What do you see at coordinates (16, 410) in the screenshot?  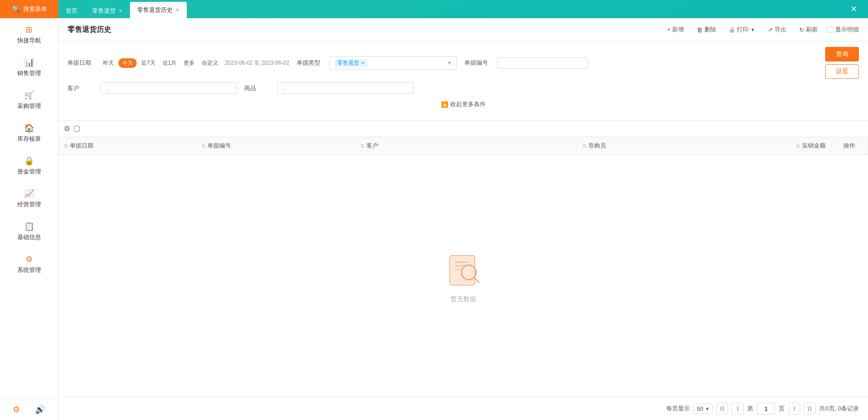 I see `sidebar-settings-btn: ⚙` at bounding box center [16, 410].